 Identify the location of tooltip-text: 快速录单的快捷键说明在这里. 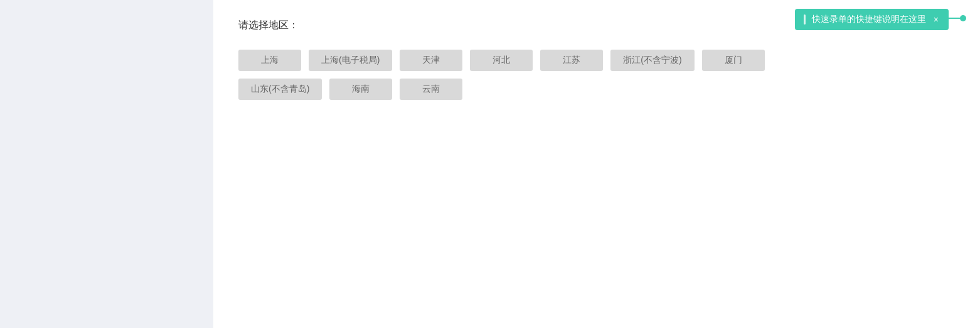
(869, 19).